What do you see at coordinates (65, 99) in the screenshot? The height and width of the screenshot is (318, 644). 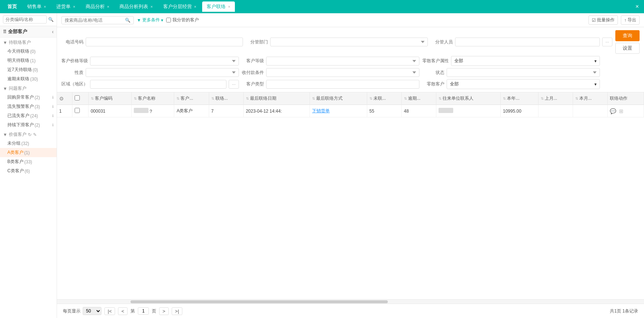 I see `col-settings: ⚙` at bounding box center [65, 99].